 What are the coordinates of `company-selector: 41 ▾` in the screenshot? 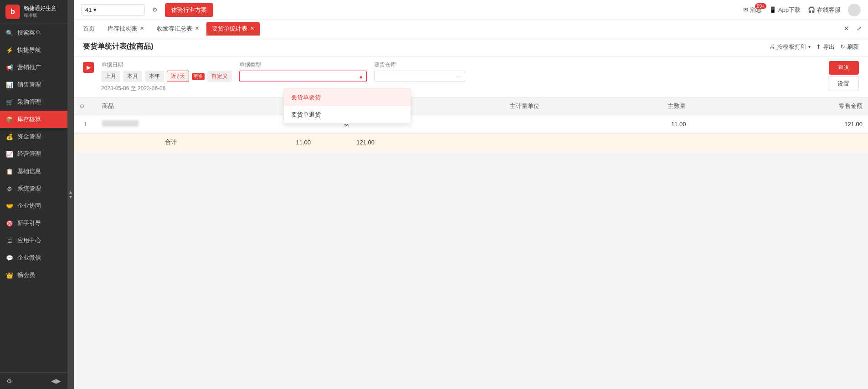 It's located at (113, 10).